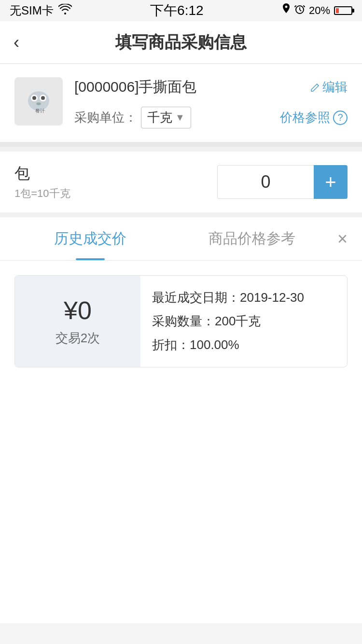 The width and height of the screenshot is (362, 644). What do you see at coordinates (196, 297) in the screenshot?
I see `recent-date-label: 最近成交日期：` at bounding box center [196, 297].